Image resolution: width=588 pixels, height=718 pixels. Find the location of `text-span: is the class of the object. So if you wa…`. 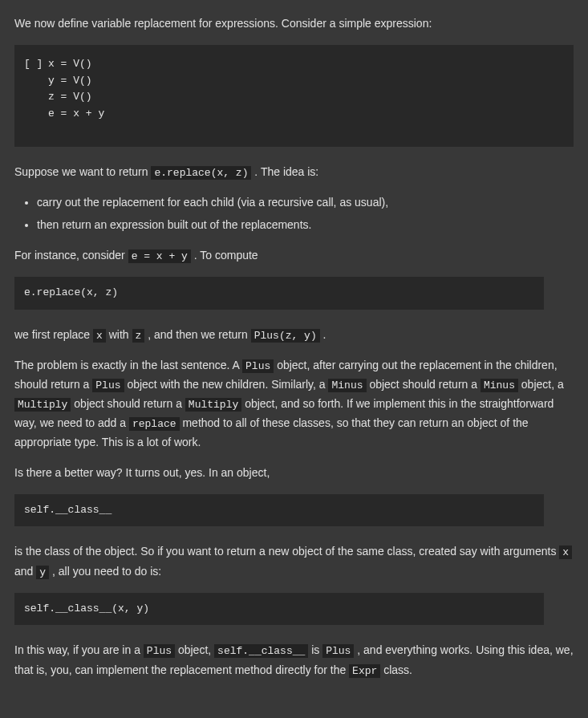

text-span: is the class of the object. So if you wa… is located at coordinates (287, 551).